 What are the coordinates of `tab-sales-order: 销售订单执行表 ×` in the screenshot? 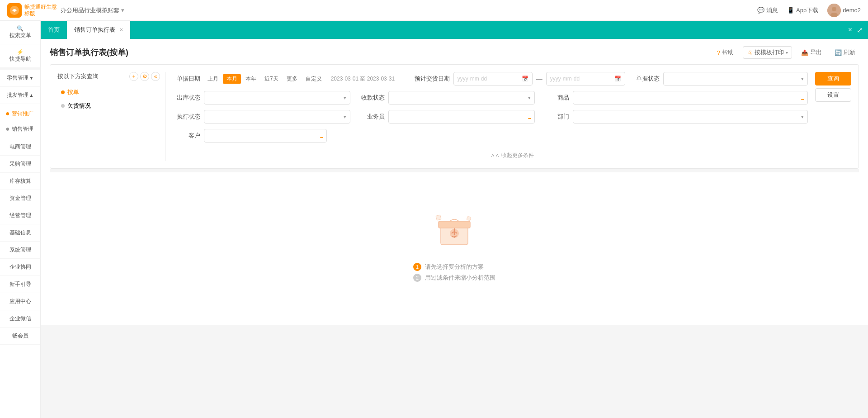 It's located at (99, 30).